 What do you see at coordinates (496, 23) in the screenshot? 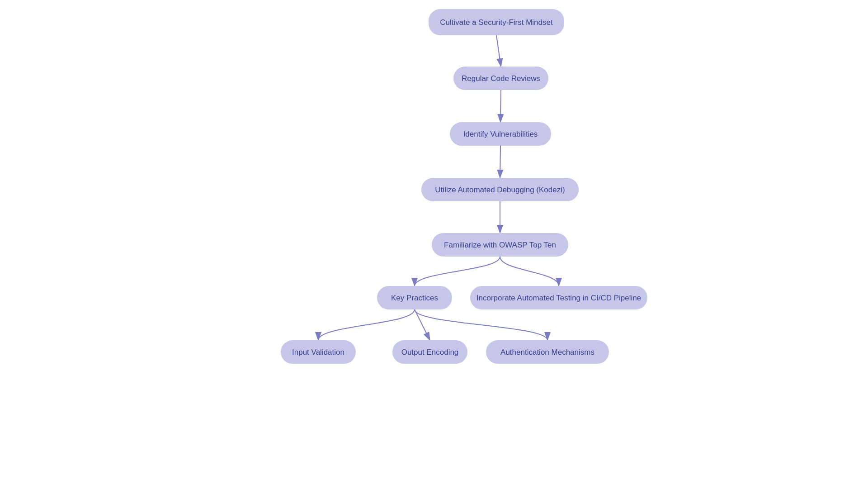
I see `svg-text:Cultivate a Security-First Min: Cultivate a Security-First Mindset` at bounding box center [496, 23].